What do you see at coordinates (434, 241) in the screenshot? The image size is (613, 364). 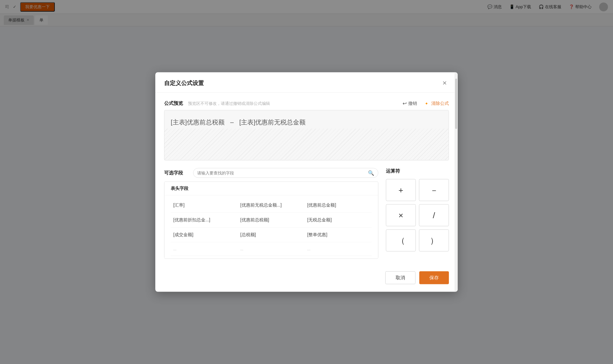 I see `op-right-paren: ）` at bounding box center [434, 241].